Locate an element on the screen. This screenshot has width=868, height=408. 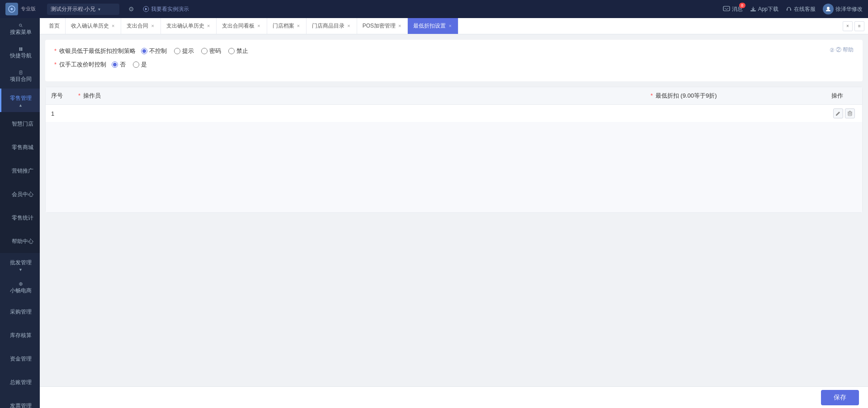
sidebar-item-ledger: 总账管理 is located at coordinates (20, 382).